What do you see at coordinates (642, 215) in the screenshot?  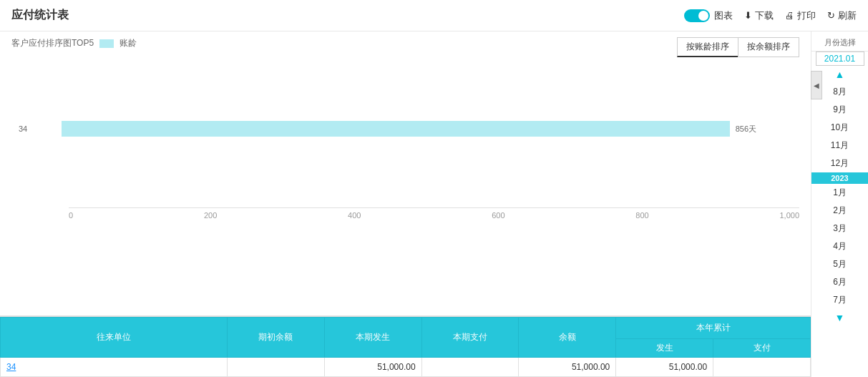 I see `x-tick-800: 800` at bounding box center [642, 215].